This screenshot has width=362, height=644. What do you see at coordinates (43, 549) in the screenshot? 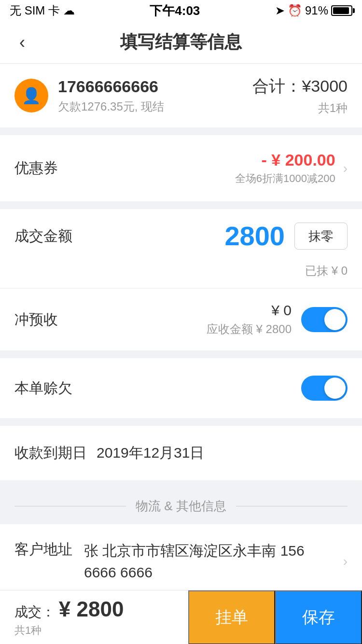
I see `address-label: 客户地址` at bounding box center [43, 549].